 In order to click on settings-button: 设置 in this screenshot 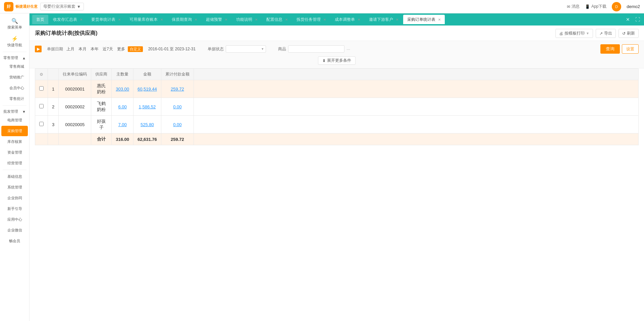, I will do `click(630, 49)`.